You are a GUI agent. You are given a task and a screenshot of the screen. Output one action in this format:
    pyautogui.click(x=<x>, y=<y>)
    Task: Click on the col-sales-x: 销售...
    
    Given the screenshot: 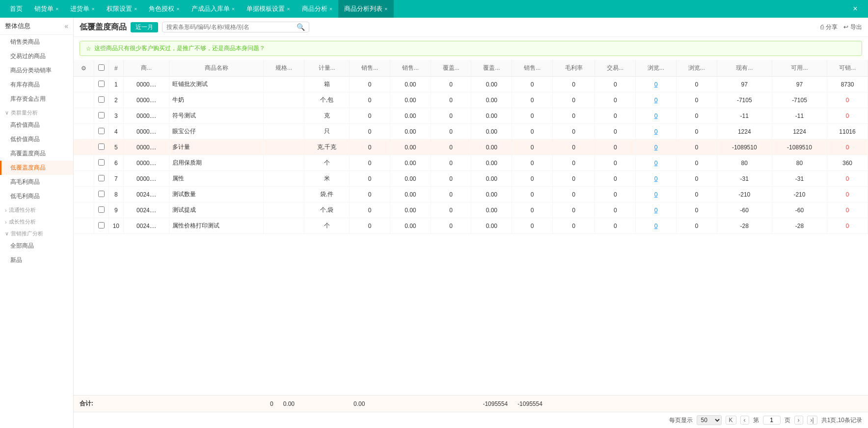 What is the action you would take?
    pyautogui.click(x=532, y=68)
    